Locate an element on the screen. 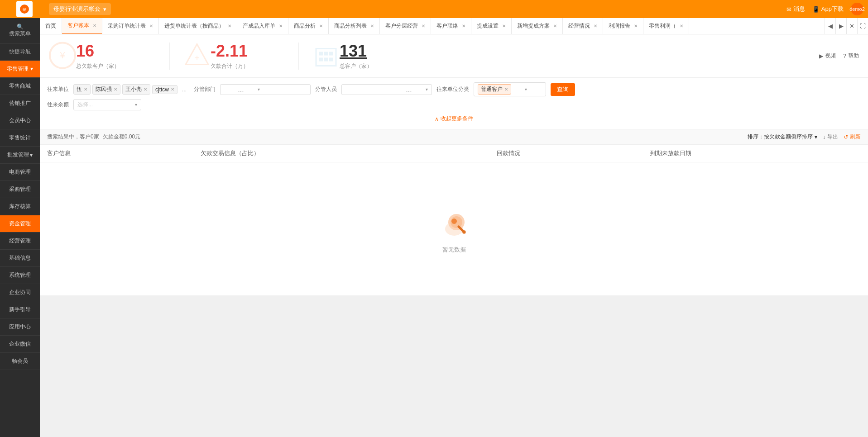  sidebar-item-base-info: 基础信息 is located at coordinates (20, 258).